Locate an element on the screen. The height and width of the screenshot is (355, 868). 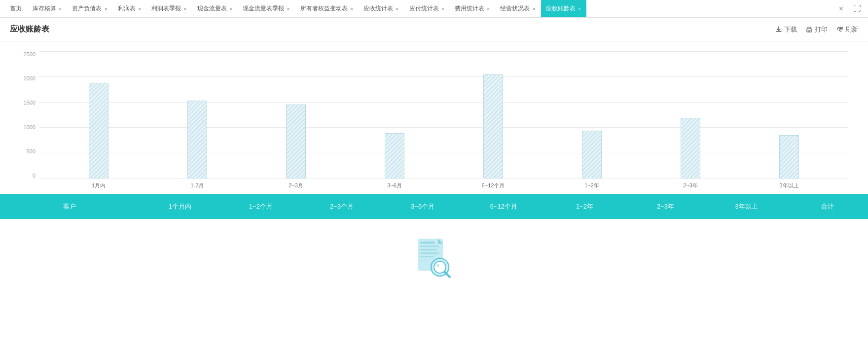
table-header-cell-6: 1~2年 is located at coordinates (584, 207).